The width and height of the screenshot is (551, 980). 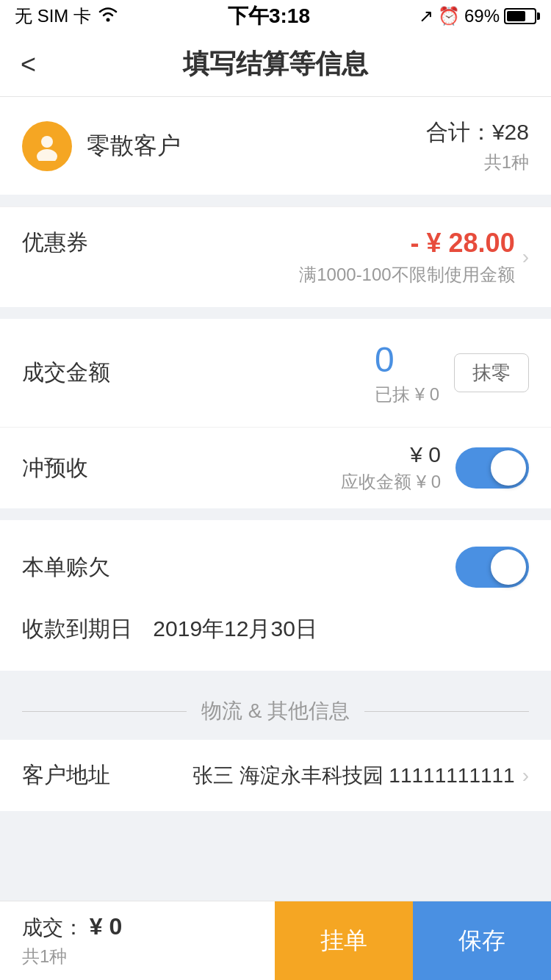 What do you see at coordinates (452, 373) in the screenshot?
I see `transaction-right: 0 已抹 ¥ 0 抹零` at bounding box center [452, 373].